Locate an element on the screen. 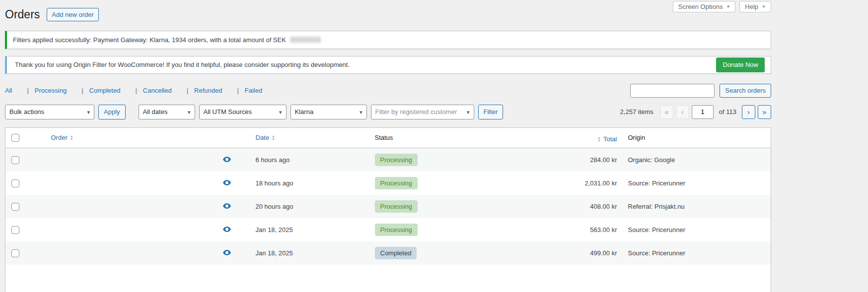 This screenshot has height=292, width=868. bulk-actions-value: Bulk actions is located at coordinates (27, 112).